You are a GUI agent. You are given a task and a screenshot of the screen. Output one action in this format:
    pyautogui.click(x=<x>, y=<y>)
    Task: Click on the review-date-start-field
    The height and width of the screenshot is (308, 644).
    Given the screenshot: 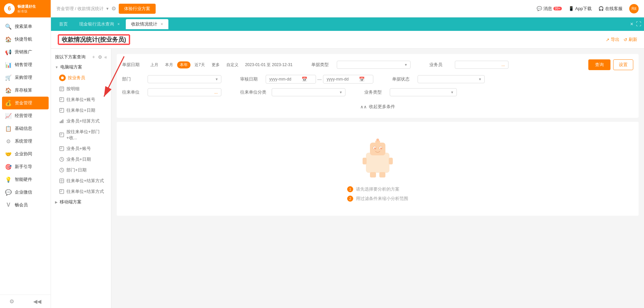 What is the action you would take?
    pyautogui.click(x=284, y=79)
    